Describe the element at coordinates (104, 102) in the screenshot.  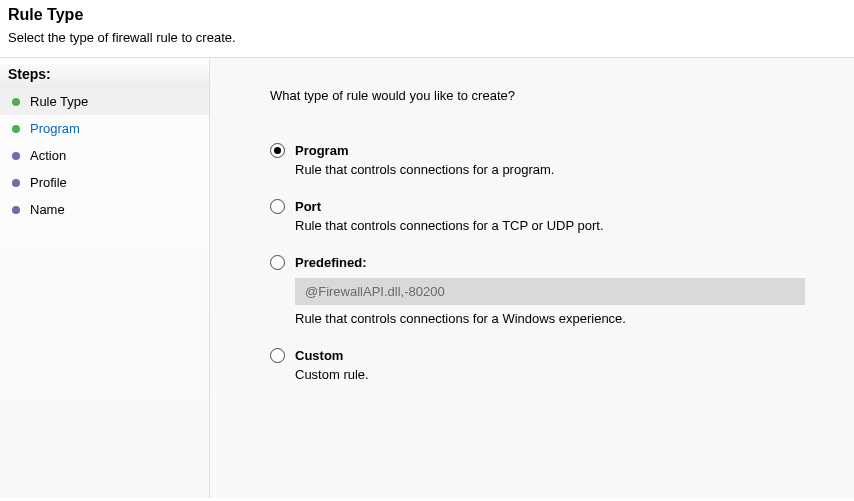
I see `step-rule-type: Rule Type` at that location.